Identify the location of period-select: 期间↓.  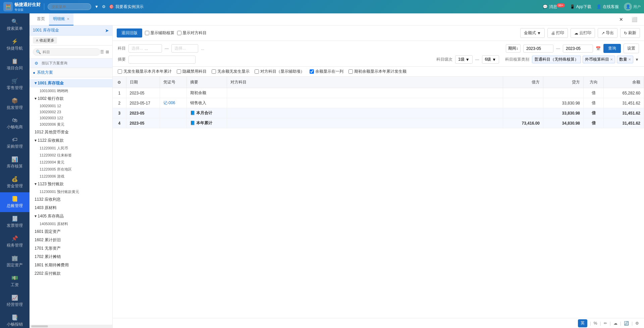
(513, 48).